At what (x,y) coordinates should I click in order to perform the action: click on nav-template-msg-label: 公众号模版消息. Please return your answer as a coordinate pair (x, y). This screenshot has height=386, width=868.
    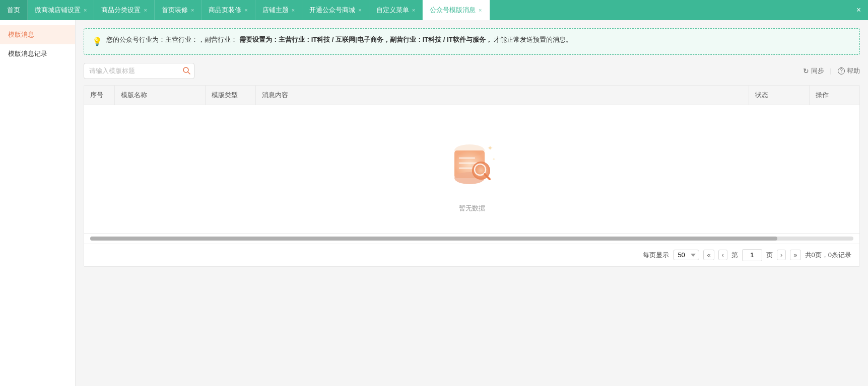
    Looking at the image, I should click on (452, 10).